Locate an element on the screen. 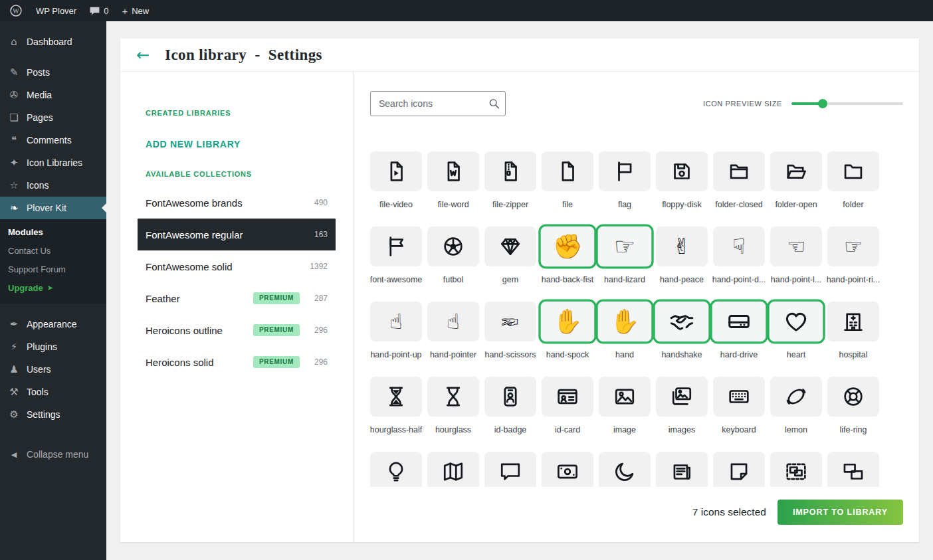 This screenshot has height=560, width=933. icon-size-slider is located at coordinates (847, 104).